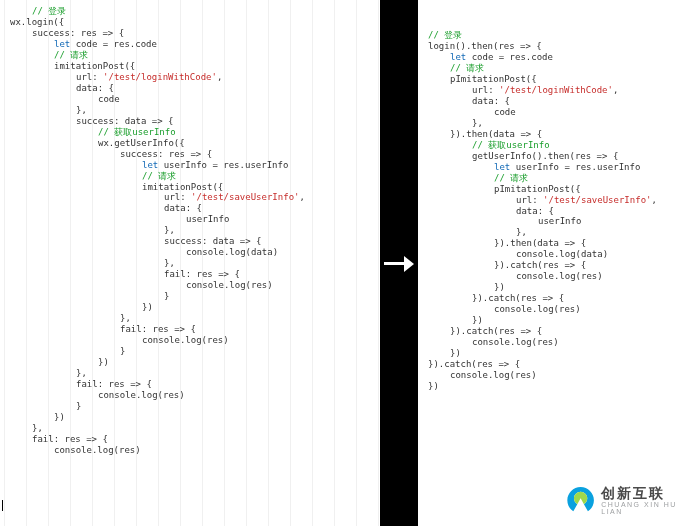 This screenshot has width=700, height=526. What do you see at coordinates (580, 501) in the screenshot?
I see `brand-logo-icon` at bounding box center [580, 501].